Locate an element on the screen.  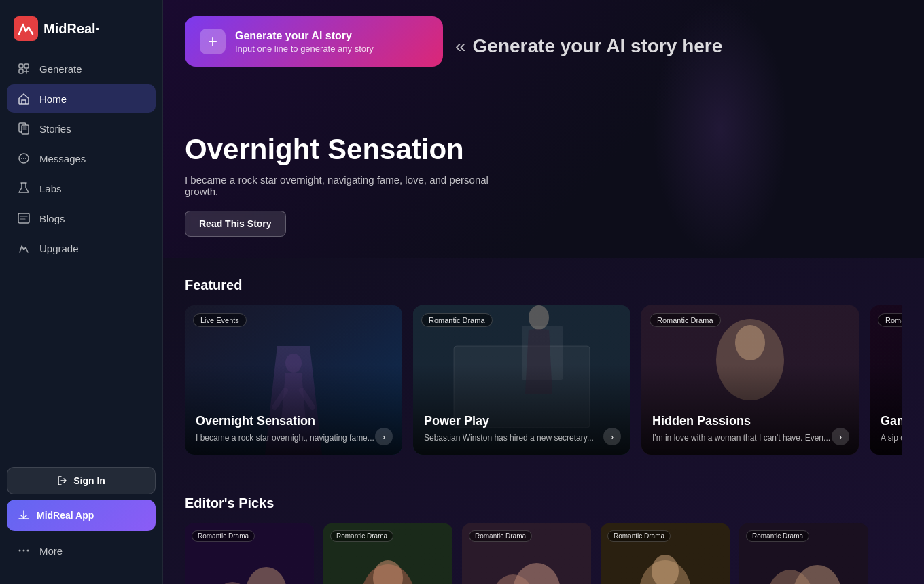
card-arrow-powerplay: › is located at coordinates (612, 436).